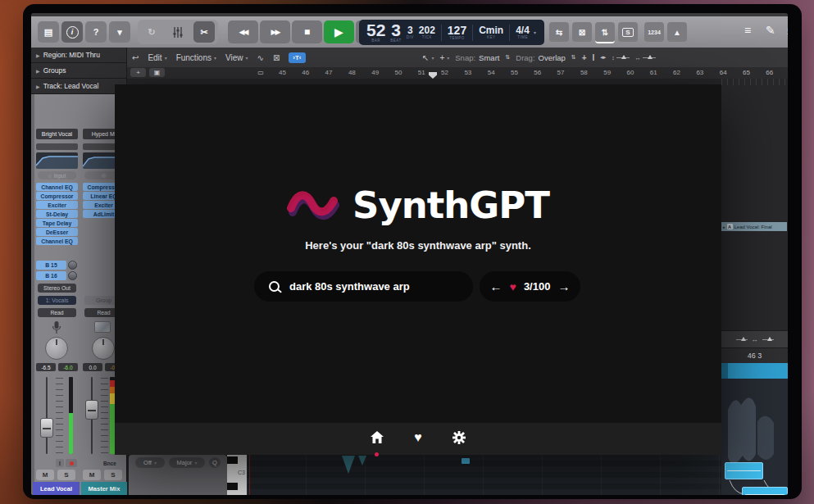 The height and width of the screenshot is (504, 814). I want to click on horizontal-zoom-slider: ↔, so click(646, 57).